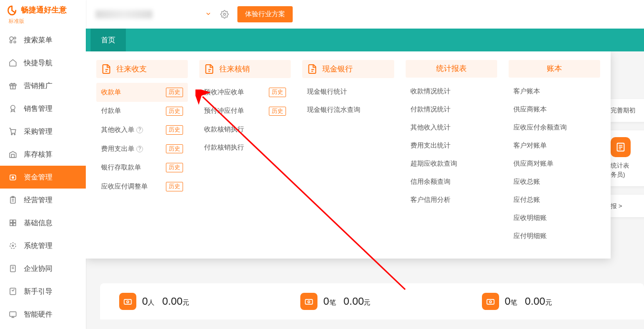 The height and width of the screenshot is (329, 644). I want to click on mega-list: 现金银行统计现金银行流水查询, so click(348, 101).